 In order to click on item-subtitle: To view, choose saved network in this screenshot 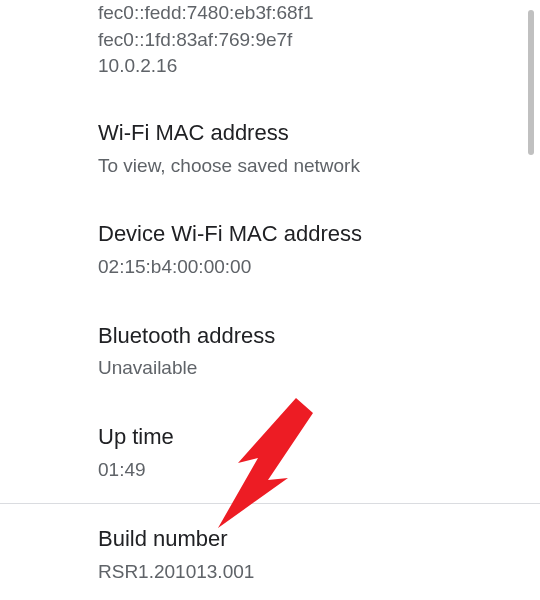, I will do `click(309, 166)`.